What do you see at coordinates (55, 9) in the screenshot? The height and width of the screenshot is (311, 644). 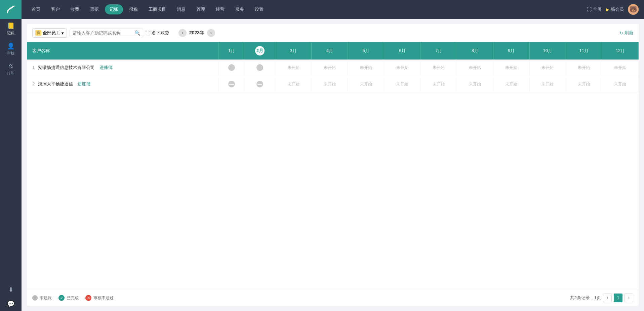 I see `nav-customer: 客户` at bounding box center [55, 9].